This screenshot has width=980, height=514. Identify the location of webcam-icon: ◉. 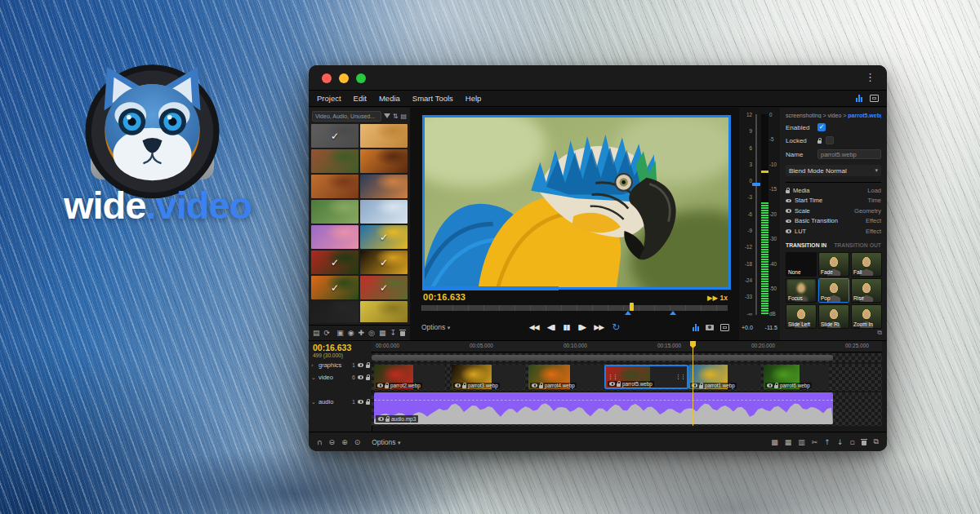
(351, 333).